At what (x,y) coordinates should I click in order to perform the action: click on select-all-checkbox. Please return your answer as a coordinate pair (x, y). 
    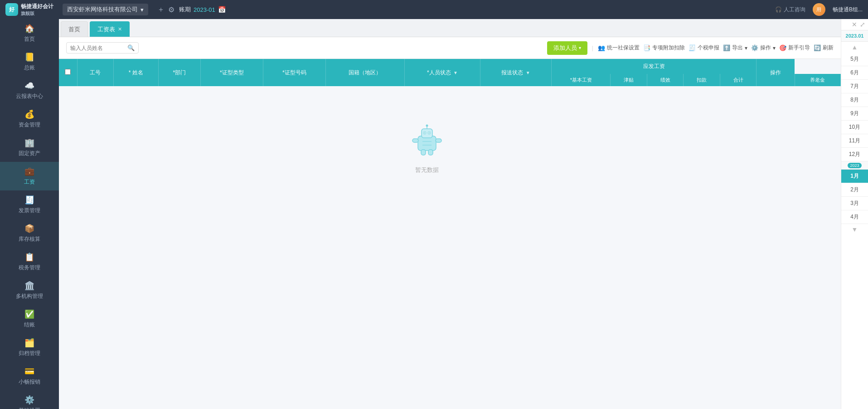
    Looking at the image, I should click on (68, 72).